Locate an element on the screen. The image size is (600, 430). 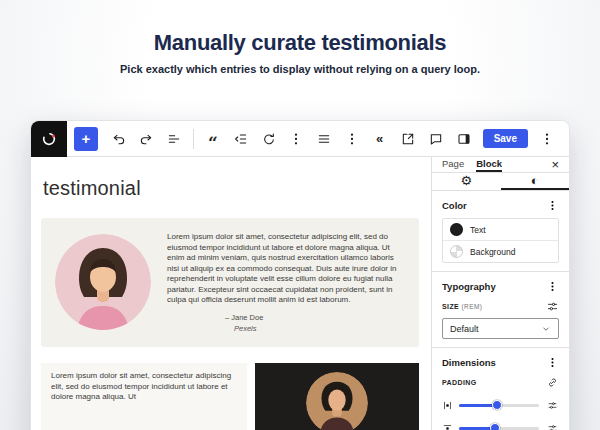
padding-vertical-slider is located at coordinates (499, 428).